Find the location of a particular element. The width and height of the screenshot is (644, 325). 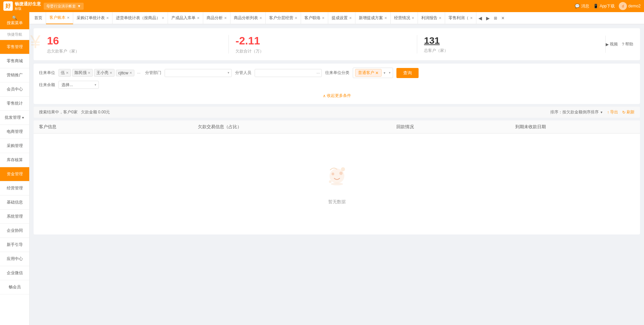

close-tag-cjttcw: ✕ is located at coordinates (131, 73).